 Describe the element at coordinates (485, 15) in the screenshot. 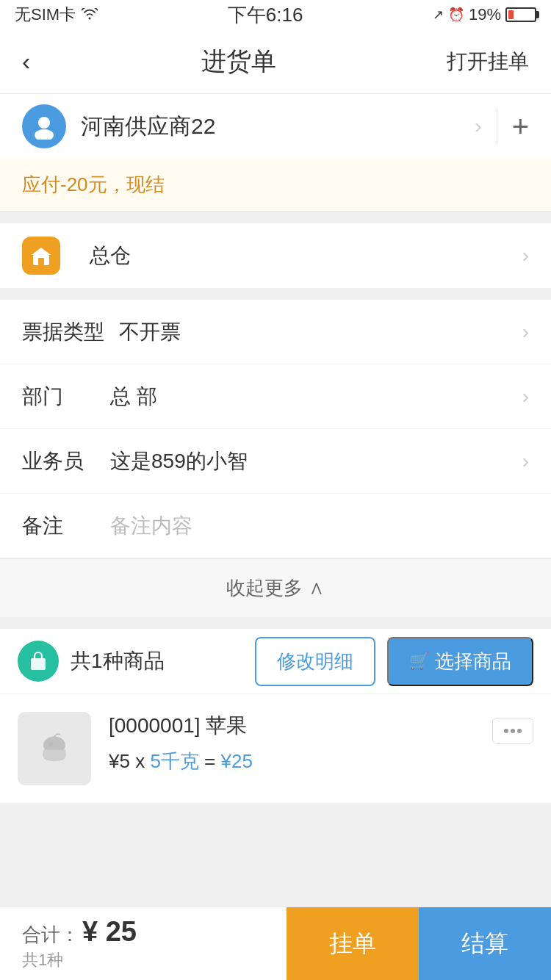

I see `battery-percent: 19%` at that location.